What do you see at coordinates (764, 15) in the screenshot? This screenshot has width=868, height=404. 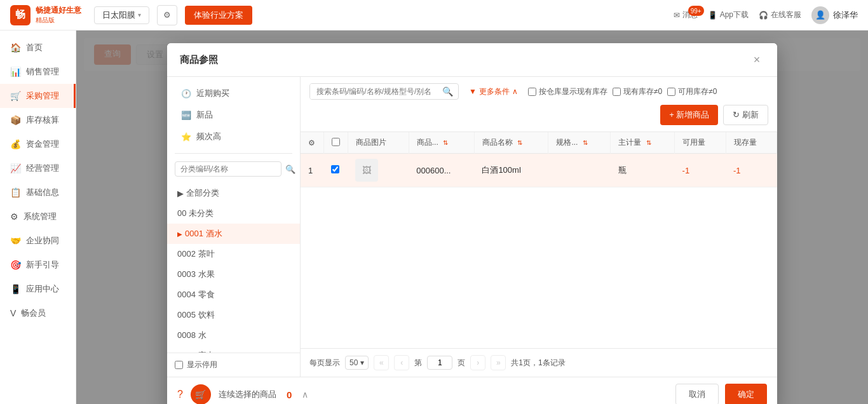 I see `headset-icon: 🎧` at bounding box center [764, 15].